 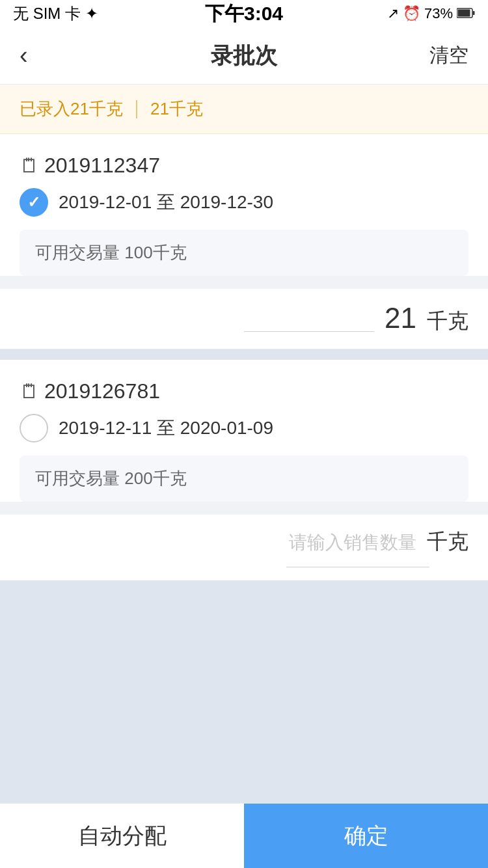 I want to click on banner-divider, so click(x=137, y=109).